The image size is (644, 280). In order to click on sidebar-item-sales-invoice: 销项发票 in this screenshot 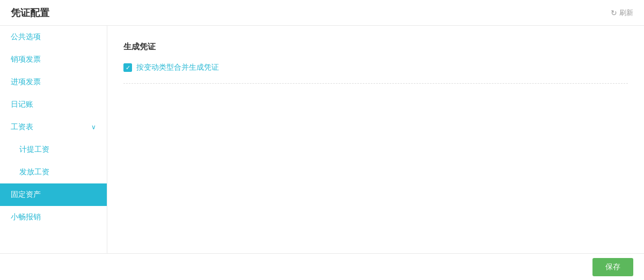, I will do `click(54, 60)`.